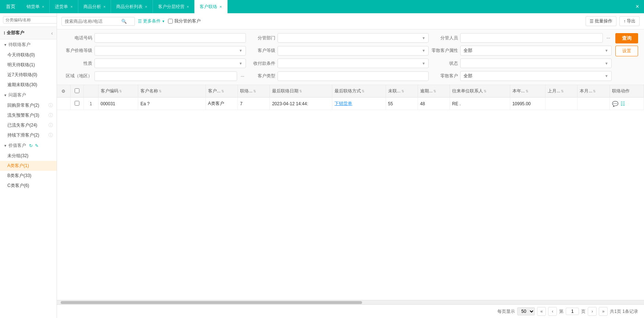 This screenshot has width=644, height=318. I want to click on close-icon-1: ×, so click(71, 7).